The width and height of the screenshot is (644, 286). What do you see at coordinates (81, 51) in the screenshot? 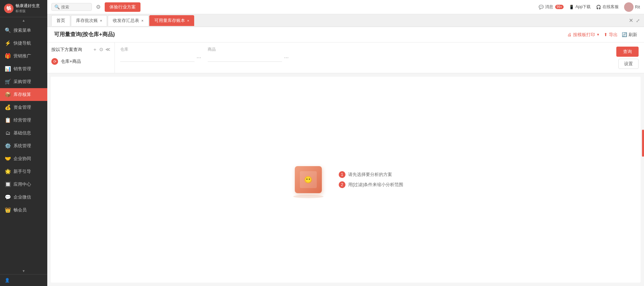
I see `filter-sidebar-header: 按以下方案查询 ＋ ⊙ ≪` at bounding box center [81, 51].